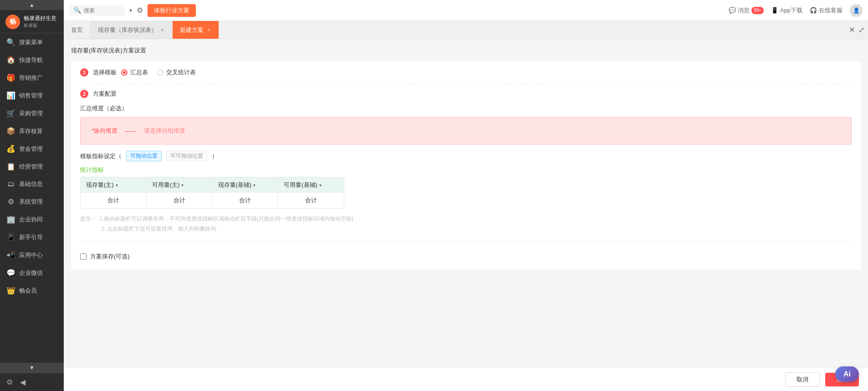  What do you see at coordinates (787, 10) in the screenshot?
I see `app-download-btn: 📱 App下载` at bounding box center [787, 10].